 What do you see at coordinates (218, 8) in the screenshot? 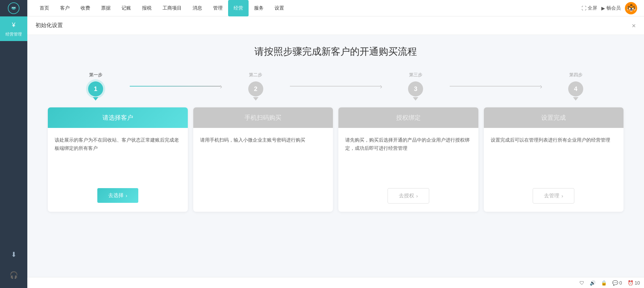
I see `nav-manage: 管理` at bounding box center [218, 8].